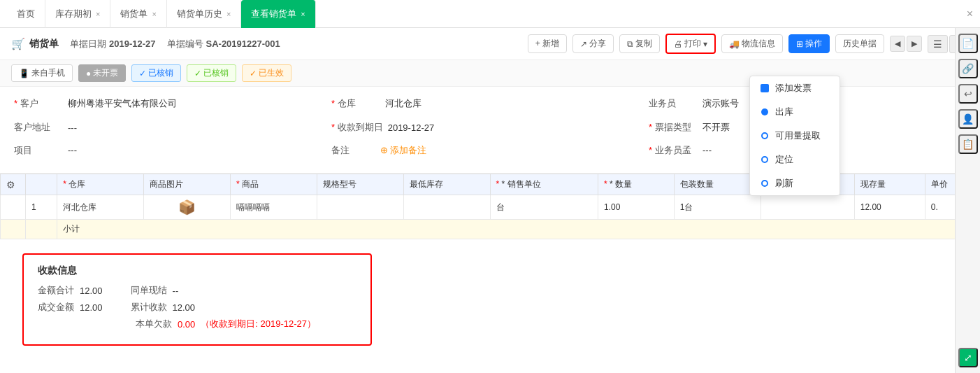 The height and width of the screenshot is (373, 980). What do you see at coordinates (38, 127) in the screenshot?
I see `address-label: 客户地址` at bounding box center [38, 127].